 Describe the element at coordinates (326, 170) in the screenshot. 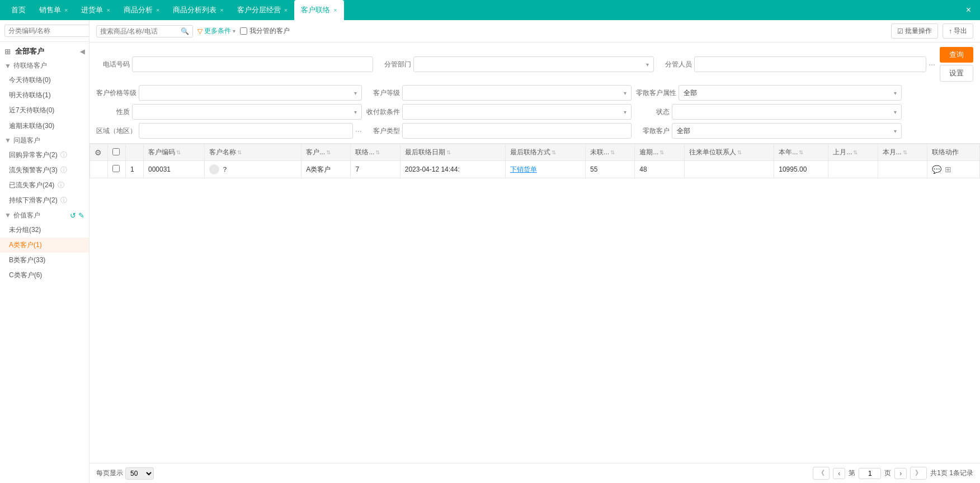

I see `row-category-cell: A类客户` at that location.